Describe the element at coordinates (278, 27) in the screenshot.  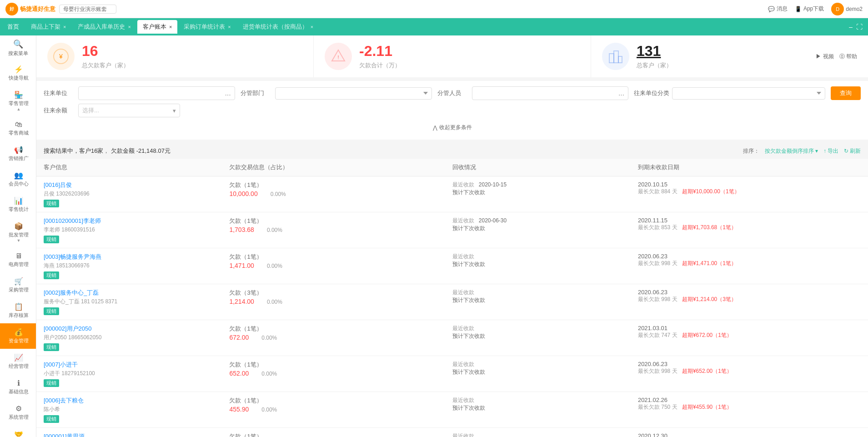
I see `tab-stock-summary: 进货单统计表（按商品） ×` at that location.